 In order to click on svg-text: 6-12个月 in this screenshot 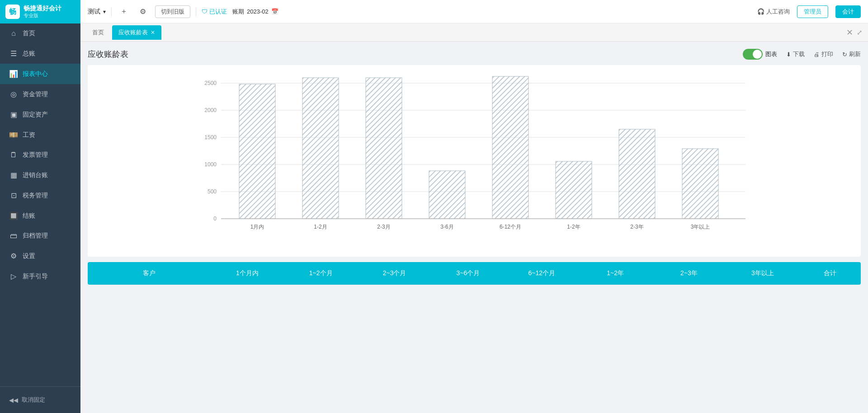, I will do `click(510, 227)`.